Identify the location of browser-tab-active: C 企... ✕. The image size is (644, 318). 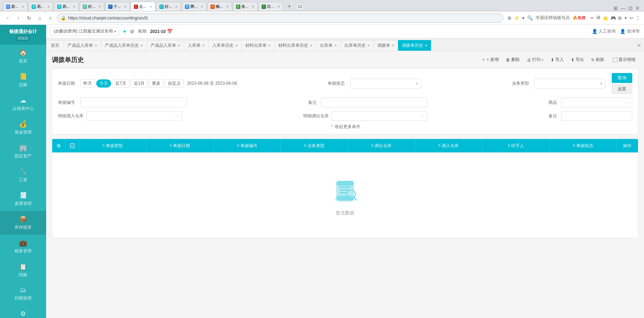
(143, 6).